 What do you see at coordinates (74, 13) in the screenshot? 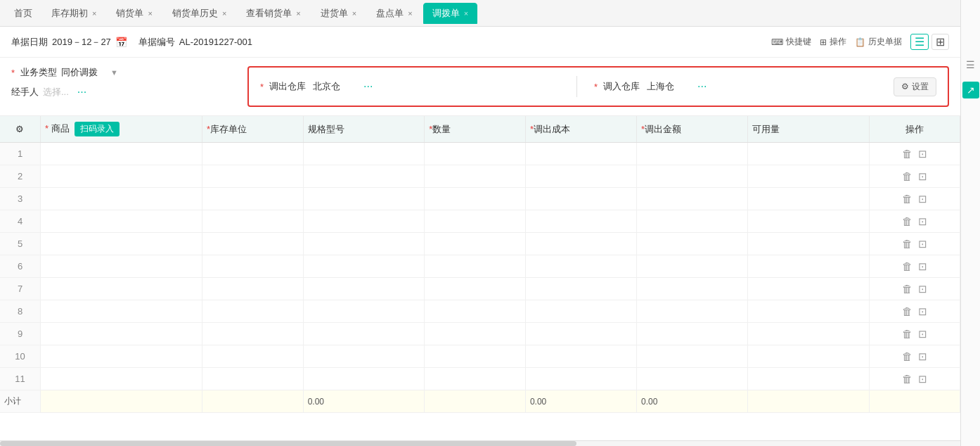
I see `tab-inventory-init: 库存期初 ×` at bounding box center [74, 13].